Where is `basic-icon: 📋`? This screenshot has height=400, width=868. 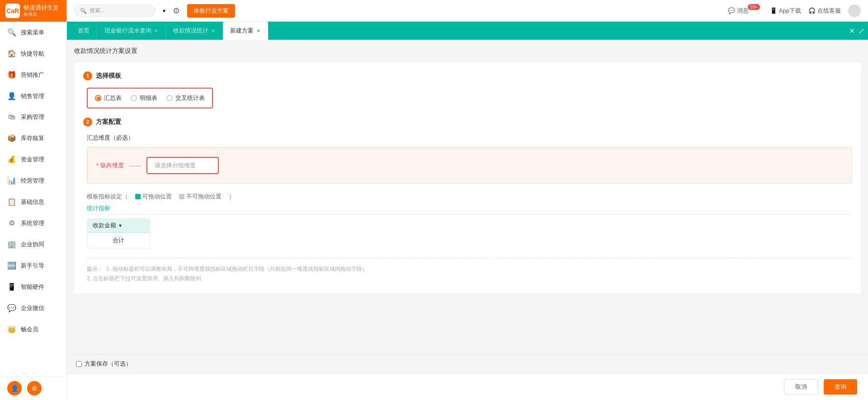 basic-icon: 📋 is located at coordinates (12, 202).